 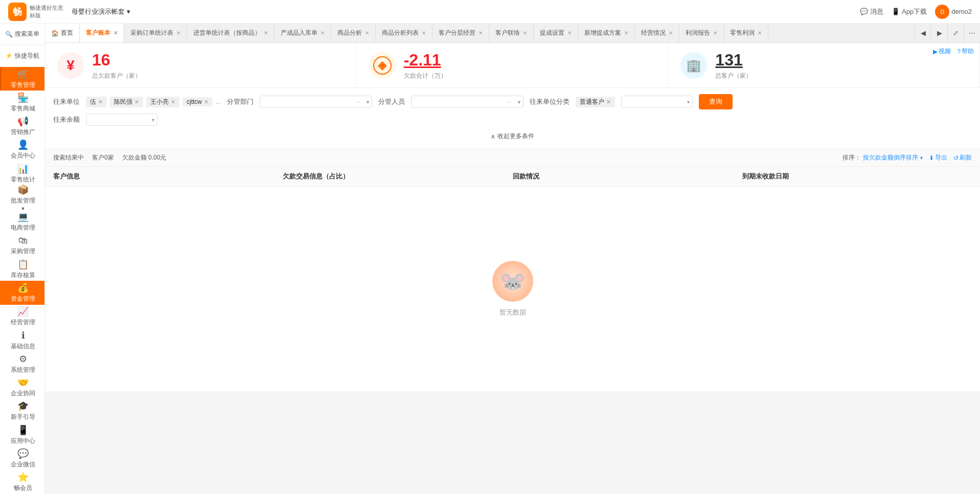 What do you see at coordinates (22, 458) in the screenshot?
I see `sidebar-item-enterprise-wechat: 💬 企业微信` at bounding box center [22, 458].